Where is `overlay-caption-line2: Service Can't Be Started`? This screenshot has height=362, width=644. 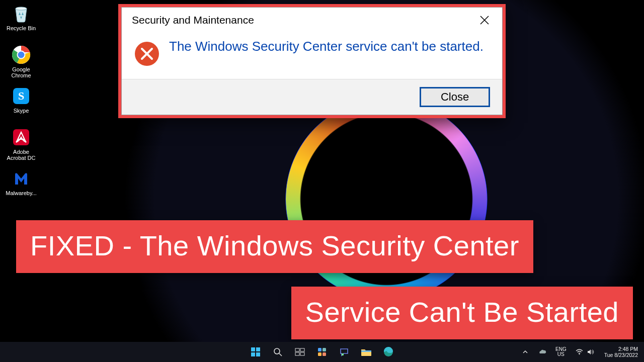 overlay-caption-line2: Service Can't Be Started is located at coordinates (462, 313).